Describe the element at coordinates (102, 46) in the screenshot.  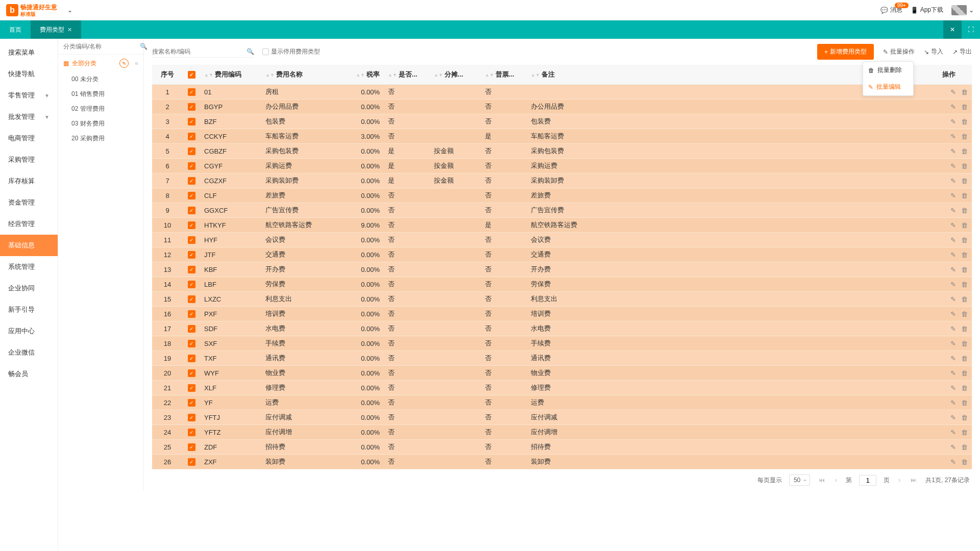
I see `category-search-input` at that location.